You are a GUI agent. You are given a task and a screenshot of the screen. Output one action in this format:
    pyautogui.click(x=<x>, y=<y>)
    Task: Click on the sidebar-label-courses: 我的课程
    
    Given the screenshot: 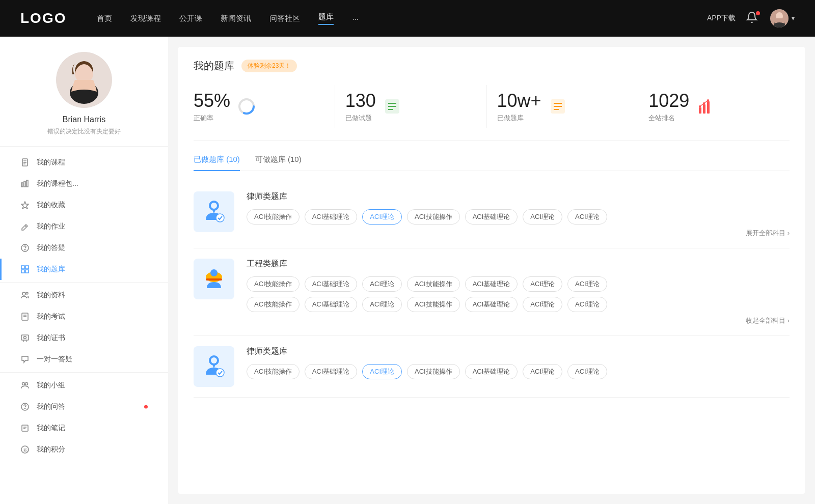 What is the action you would take?
    pyautogui.click(x=51, y=162)
    